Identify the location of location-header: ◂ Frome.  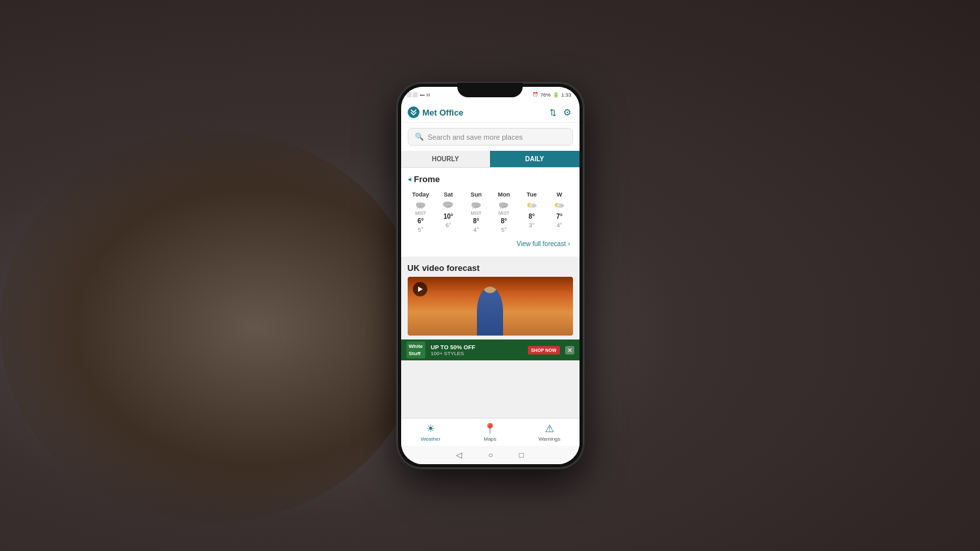
(490, 179).